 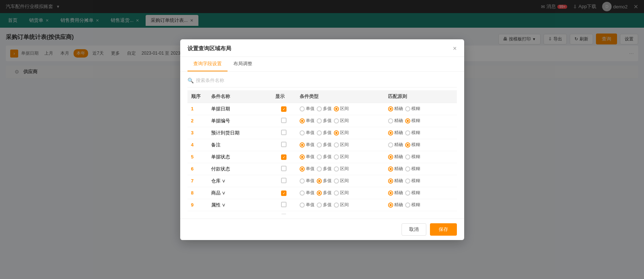 I want to click on th-match: 匹配原则, so click(x=421, y=97).